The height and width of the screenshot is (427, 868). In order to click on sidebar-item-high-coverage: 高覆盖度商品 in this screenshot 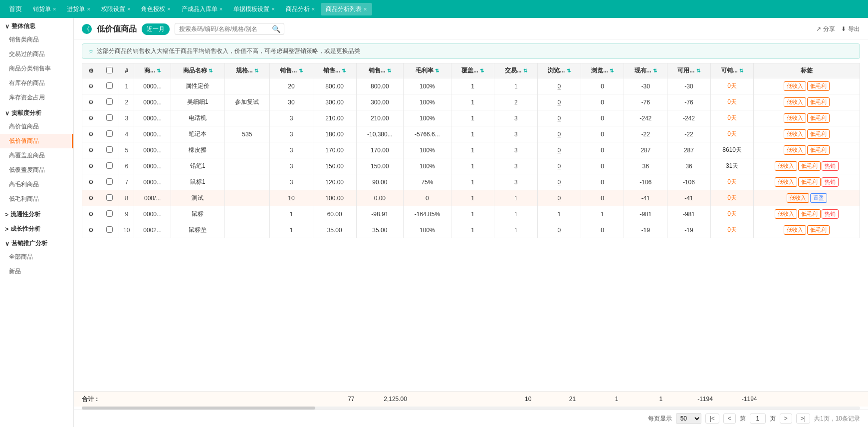, I will do `click(37, 156)`.